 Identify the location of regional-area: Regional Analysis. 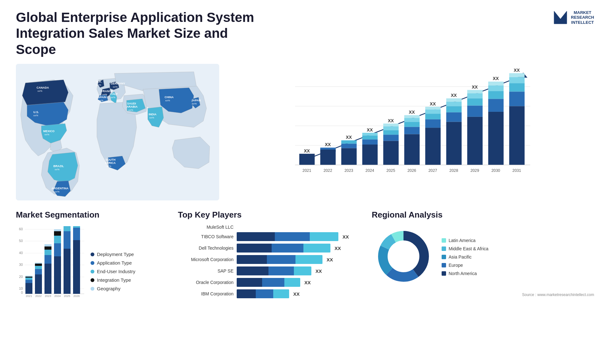
(483, 253).